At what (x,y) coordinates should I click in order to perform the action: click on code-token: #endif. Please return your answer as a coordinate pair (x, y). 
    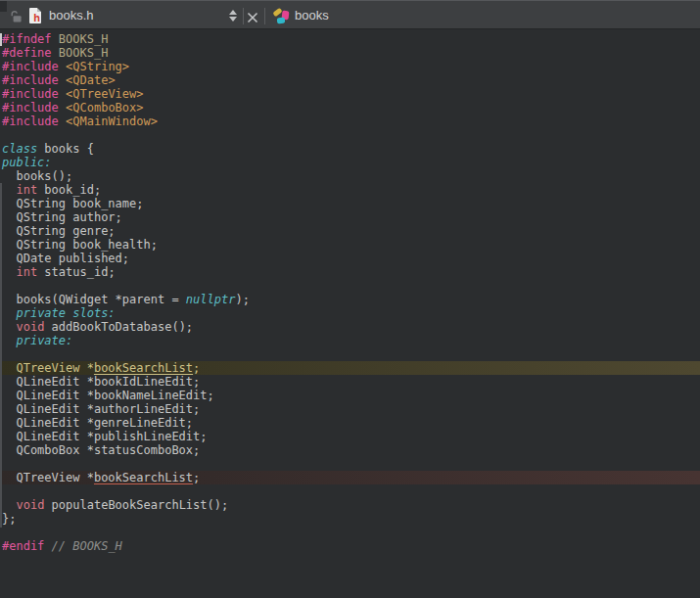
    Looking at the image, I should click on (27, 546).